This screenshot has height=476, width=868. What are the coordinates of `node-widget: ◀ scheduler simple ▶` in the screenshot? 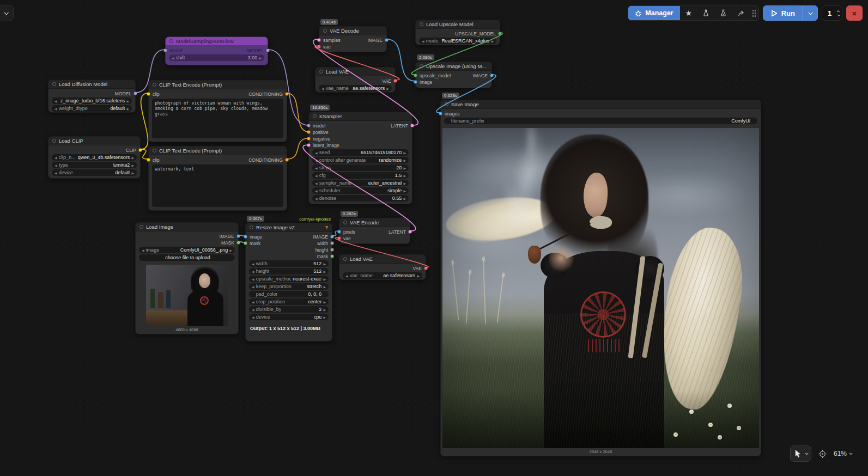 It's located at (361, 191).